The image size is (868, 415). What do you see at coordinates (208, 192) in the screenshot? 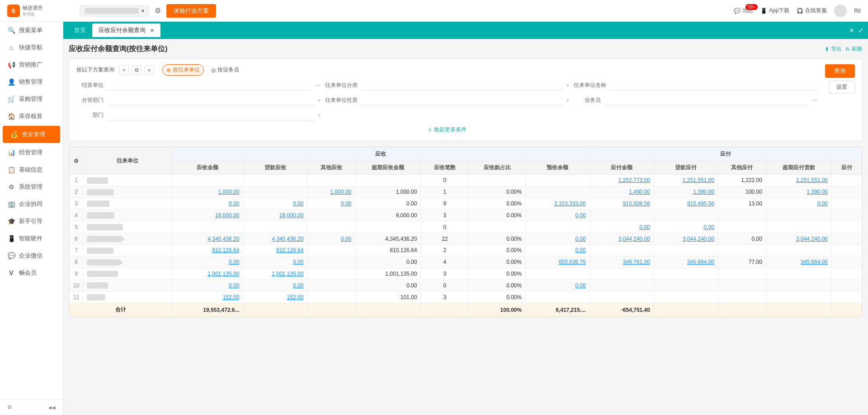
I see `row-recv-amount: 1,000.00` at bounding box center [208, 192].